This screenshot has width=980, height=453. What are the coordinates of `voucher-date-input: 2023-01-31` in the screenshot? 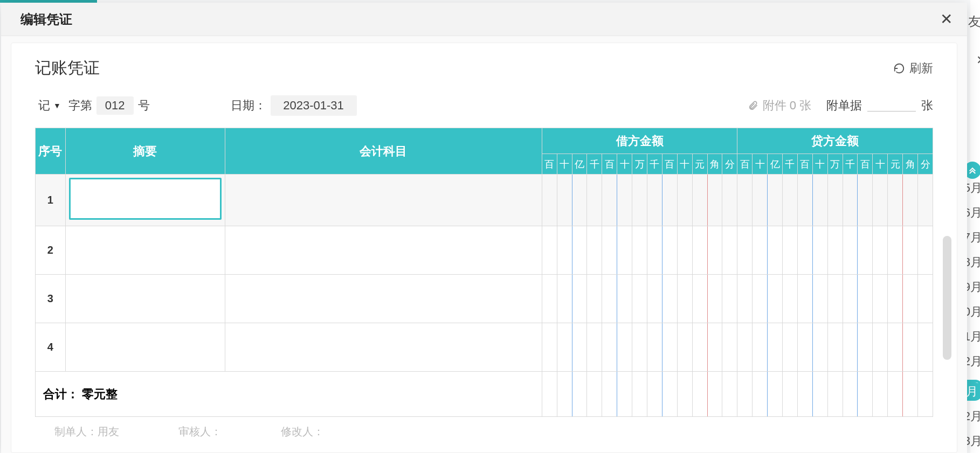 It's located at (314, 106).